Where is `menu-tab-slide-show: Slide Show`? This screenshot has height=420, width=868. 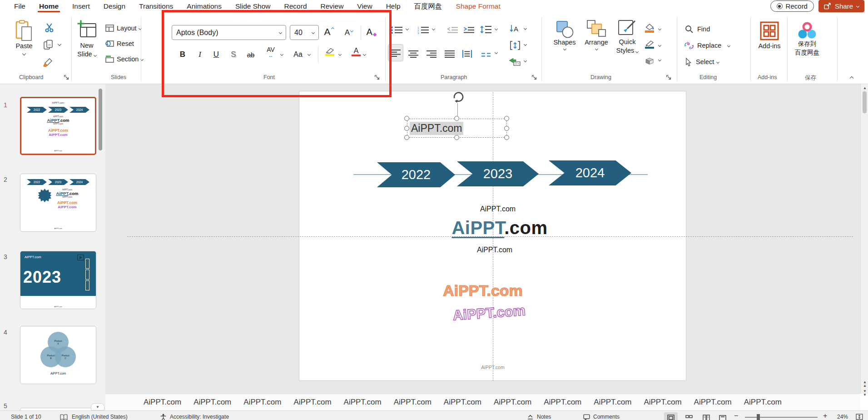
menu-tab-slide-show: Slide Show is located at coordinates (253, 6).